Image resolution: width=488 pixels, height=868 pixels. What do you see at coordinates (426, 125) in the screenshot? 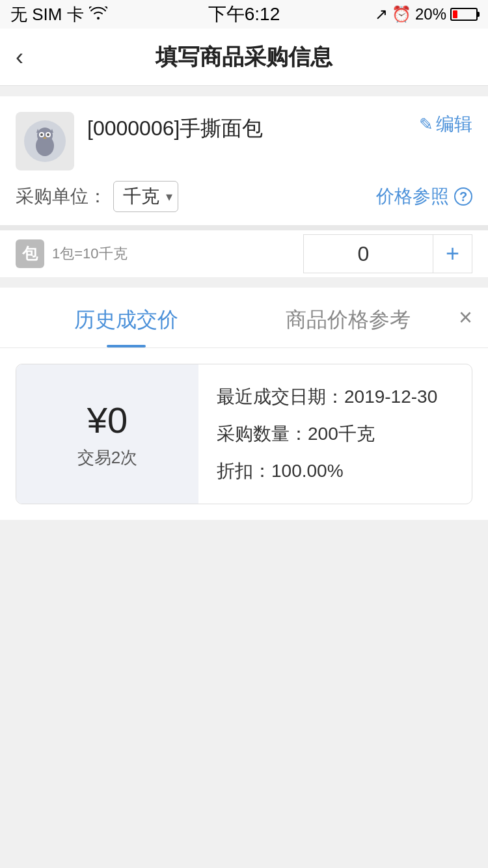
I see `edit-icon: ✎` at bounding box center [426, 125].